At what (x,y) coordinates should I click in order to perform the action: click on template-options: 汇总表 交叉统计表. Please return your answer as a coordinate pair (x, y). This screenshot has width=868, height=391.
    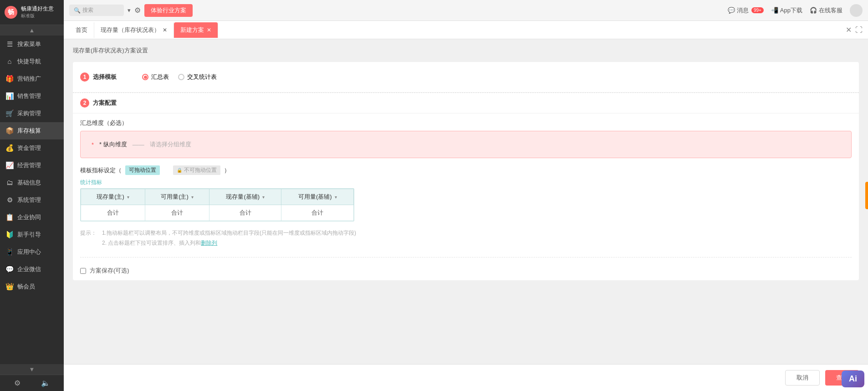
    Looking at the image, I should click on (172, 77).